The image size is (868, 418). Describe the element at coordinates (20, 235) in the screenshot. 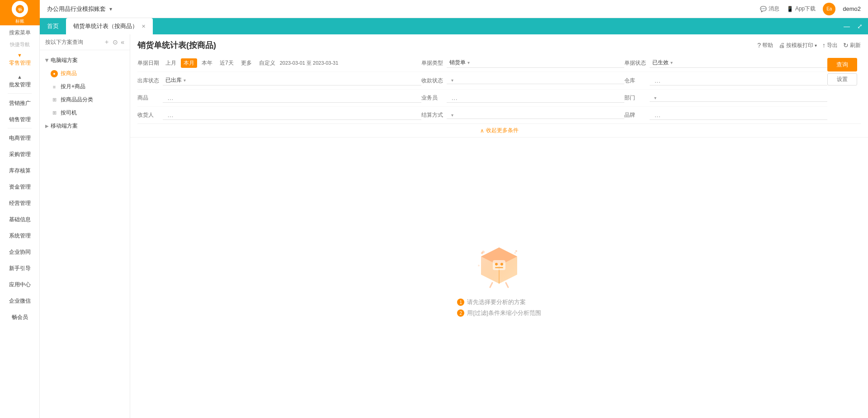

I see `sidebar-item-system: 系统管理` at that location.